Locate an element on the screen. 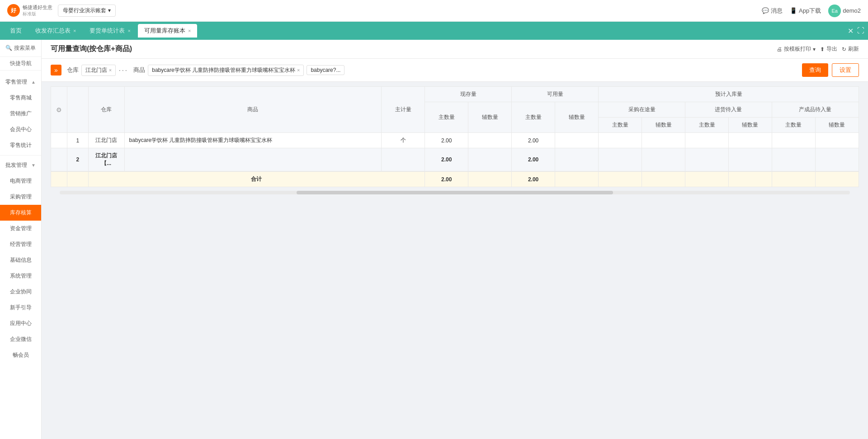 The image size is (868, 439). tab-requisition-close: × is located at coordinates (129, 31).